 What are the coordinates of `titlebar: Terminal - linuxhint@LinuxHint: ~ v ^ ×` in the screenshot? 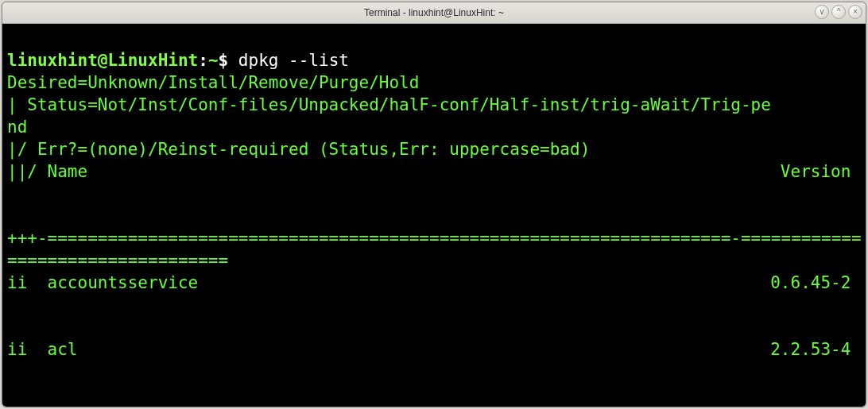 It's located at (434, 13).